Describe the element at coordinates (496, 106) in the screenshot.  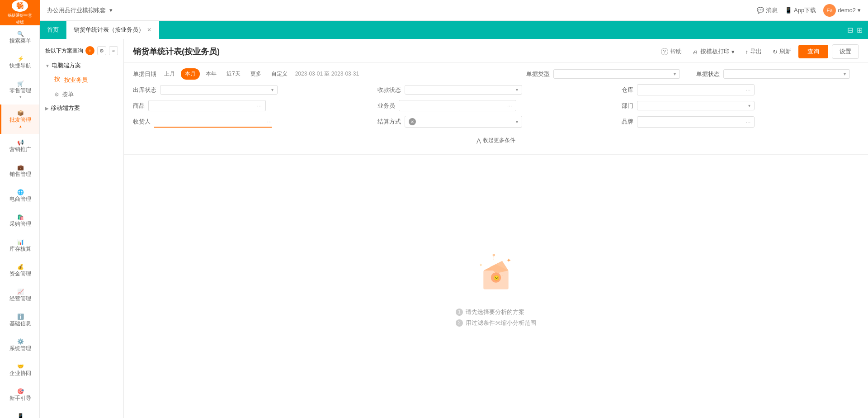
I see `filter-row-3: 商品 ··· 业务员 ··· 部门` at that location.